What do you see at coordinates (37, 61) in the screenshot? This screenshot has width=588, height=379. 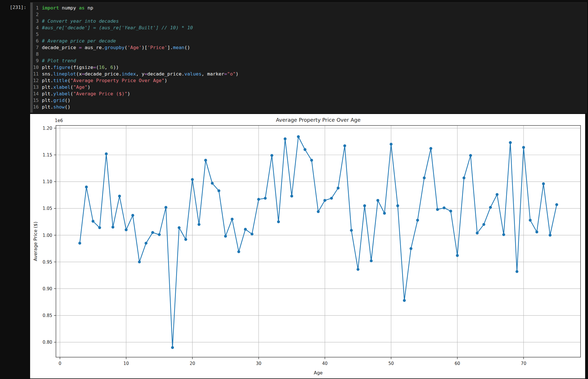 I see `line-number: 9` at bounding box center [37, 61].